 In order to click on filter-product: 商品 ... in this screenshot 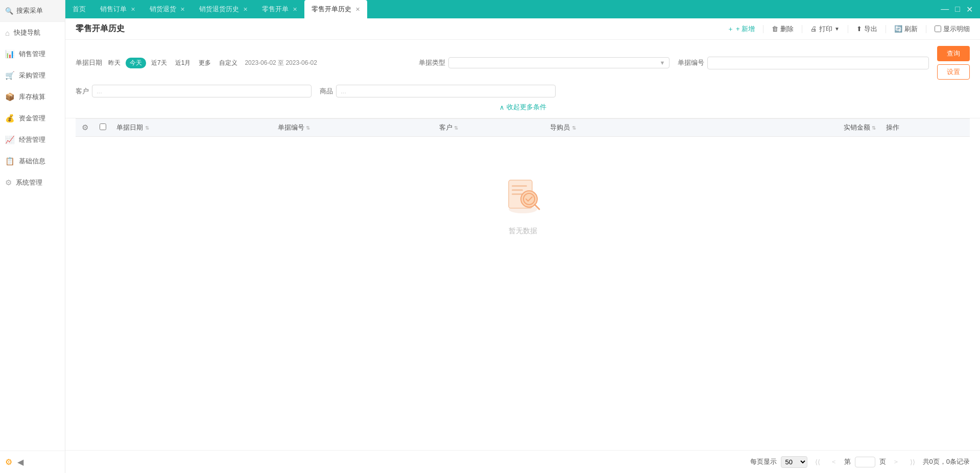, I will do `click(438, 91)`.